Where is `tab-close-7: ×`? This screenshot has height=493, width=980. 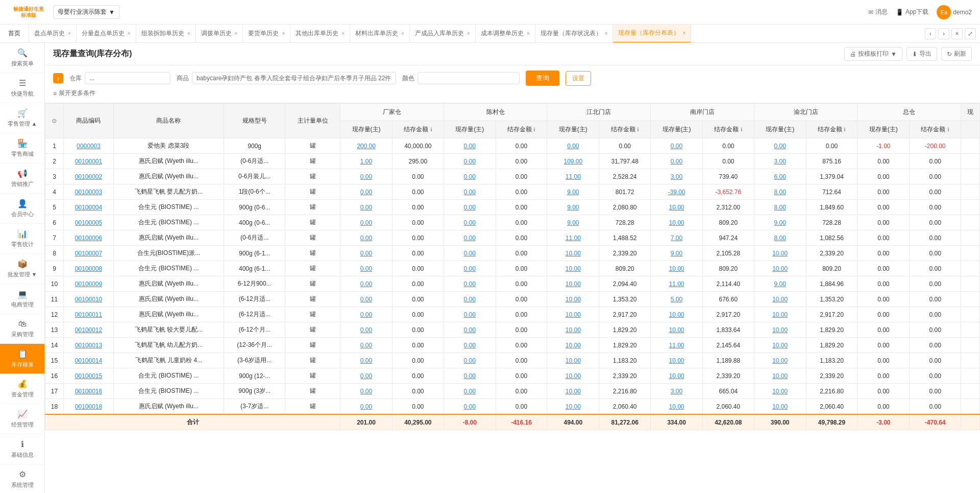
tab-close-7: × is located at coordinates (469, 34).